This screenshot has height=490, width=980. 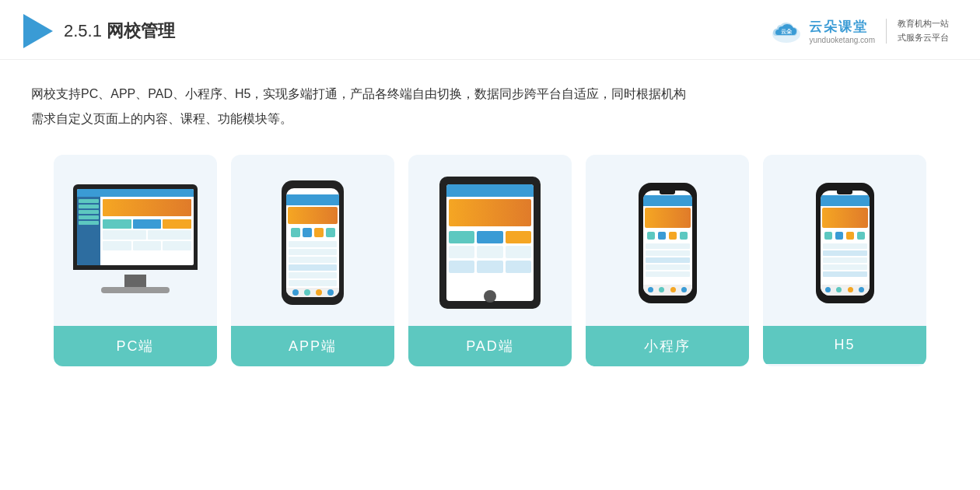 I want to click on brand-name: 云朵课堂, so click(x=838, y=26).